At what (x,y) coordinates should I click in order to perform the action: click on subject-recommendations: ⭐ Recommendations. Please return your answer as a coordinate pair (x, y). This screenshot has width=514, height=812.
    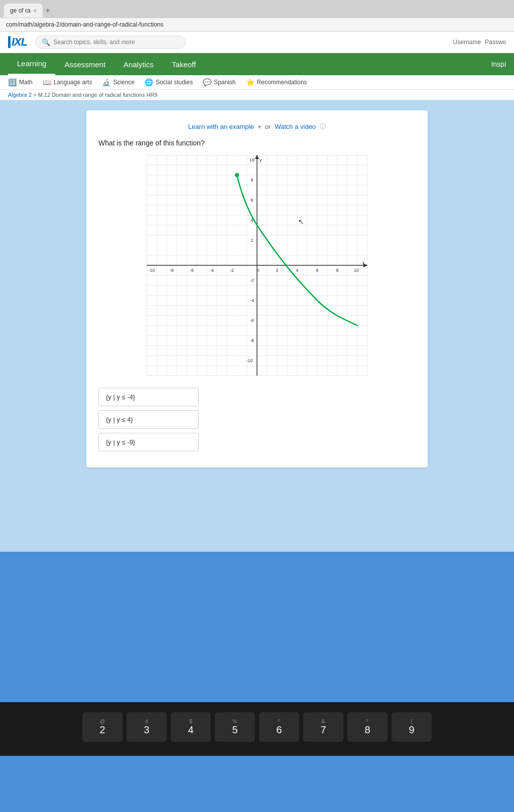
    Looking at the image, I should click on (277, 82).